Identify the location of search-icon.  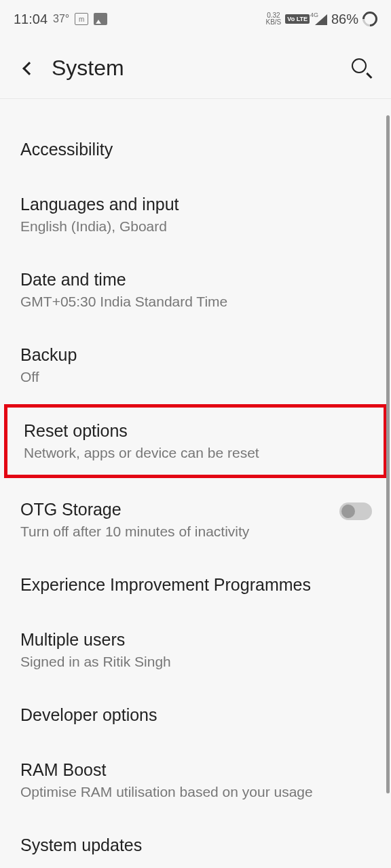
(359, 66).